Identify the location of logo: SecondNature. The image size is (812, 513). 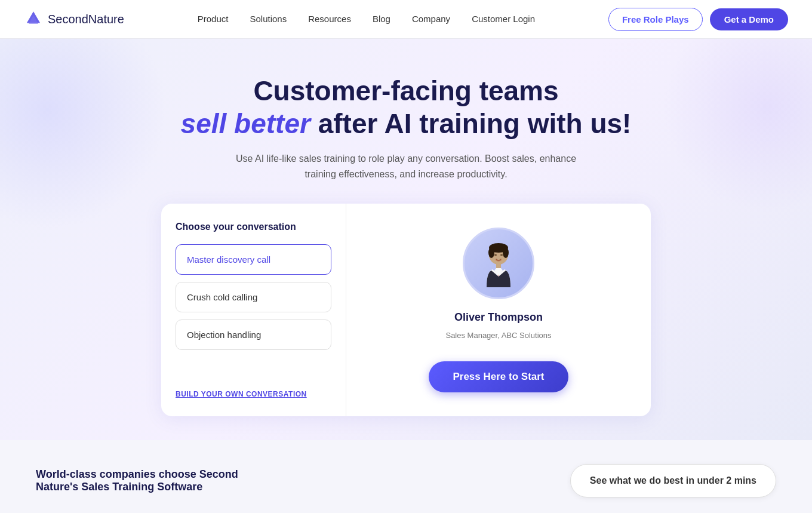
(74, 19).